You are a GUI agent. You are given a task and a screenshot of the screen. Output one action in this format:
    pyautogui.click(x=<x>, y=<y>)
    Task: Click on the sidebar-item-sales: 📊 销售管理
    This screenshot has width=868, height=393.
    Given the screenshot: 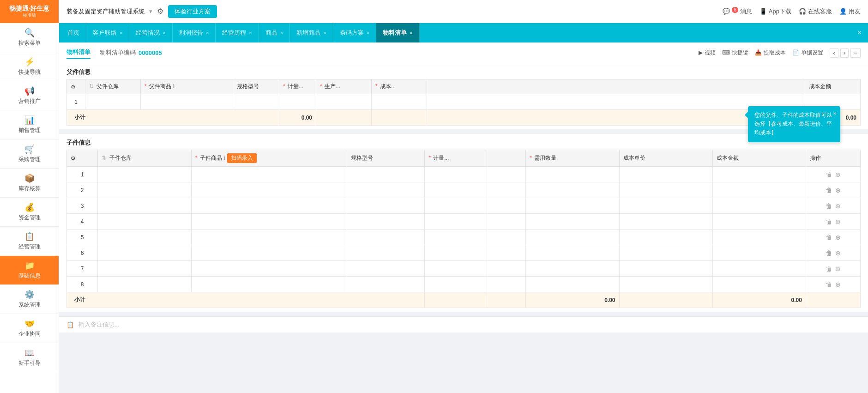 What is the action you would take?
    pyautogui.click(x=30, y=125)
    